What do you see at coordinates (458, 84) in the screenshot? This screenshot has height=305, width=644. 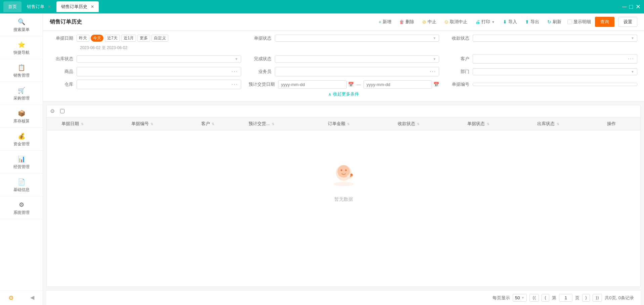 I see `doc-no-label: 单据编号` at bounding box center [458, 84].